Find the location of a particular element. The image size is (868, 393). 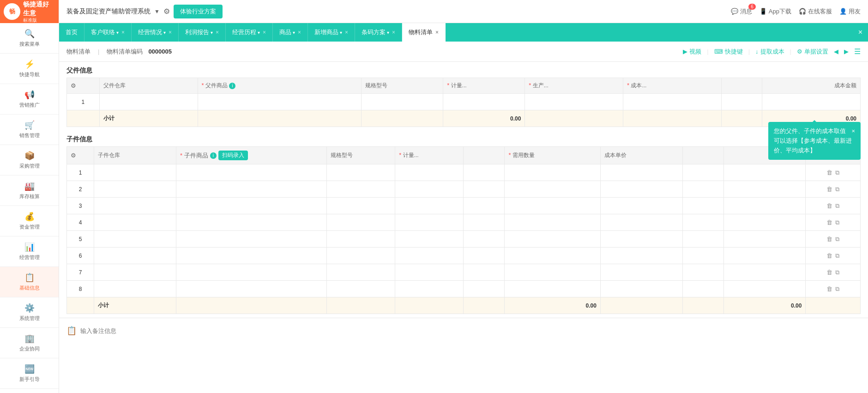

trial-button: 体验行业方案 is located at coordinates (198, 12).